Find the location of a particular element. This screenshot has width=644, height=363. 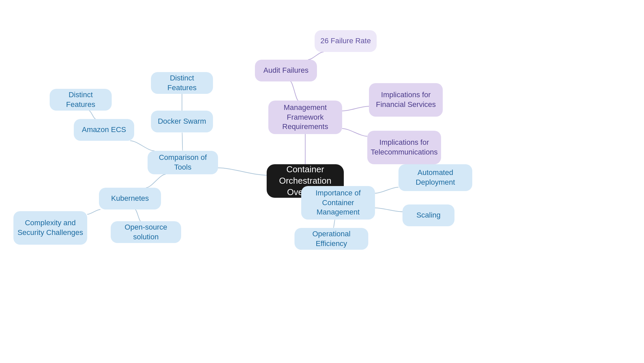

node-importance_container: Importance of Container Management is located at coordinates (338, 203).